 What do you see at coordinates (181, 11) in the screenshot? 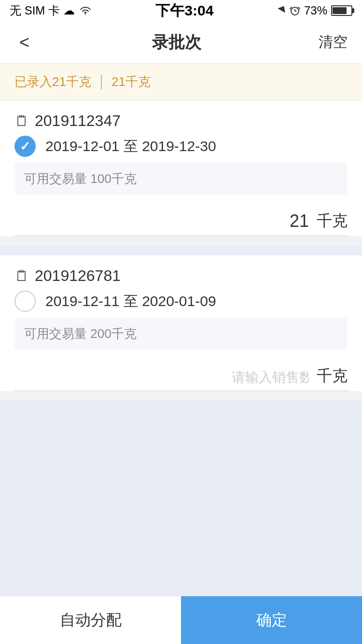
I see `status-bar: 无 SIM 卡 ☁ 下午3:04 73%` at bounding box center [181, 11].